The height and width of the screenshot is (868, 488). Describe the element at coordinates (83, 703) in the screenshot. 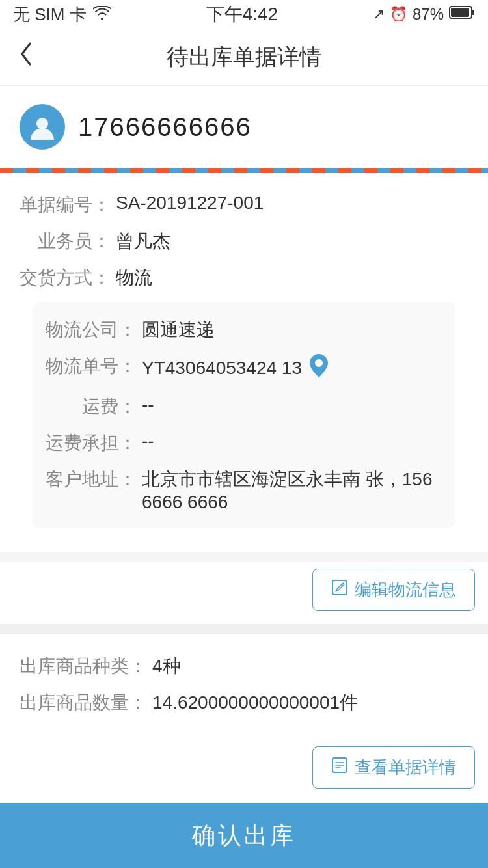

I see `goods-quantity-label: 出库商品数量：` at that location.